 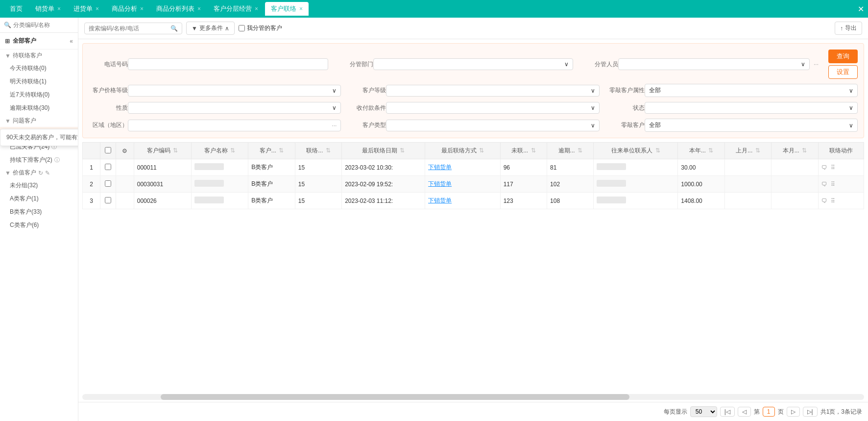 I want to click on page-size-select: 50 20 100, so click(x=703, y=412).